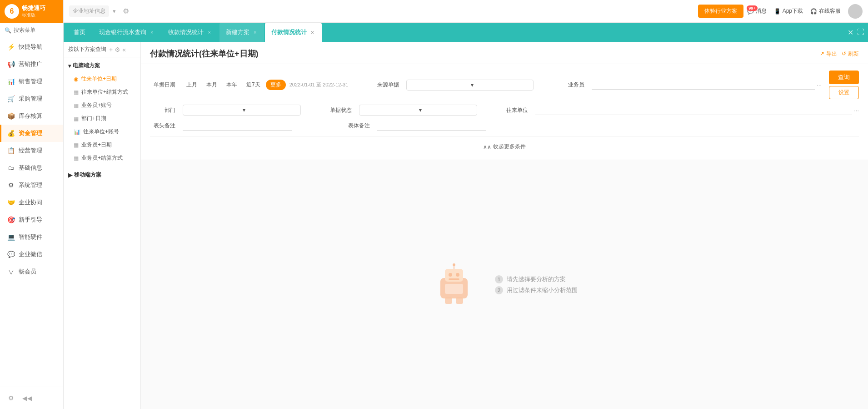 The width and height of the screenshot is (868, 409). What do you see at coordinates (312, 32) in the screenshot?
I see `tab-payment-stats-close: ×` at bounding box center [312, 32].